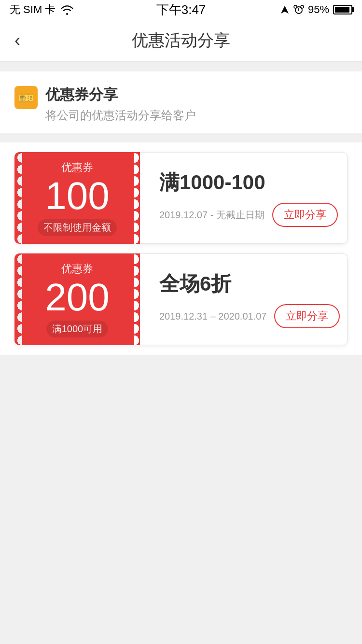 The height and width of the screenshot is (644, 362). I want to click on coupon-condition-2: 满1000可用, so click(77, 329).